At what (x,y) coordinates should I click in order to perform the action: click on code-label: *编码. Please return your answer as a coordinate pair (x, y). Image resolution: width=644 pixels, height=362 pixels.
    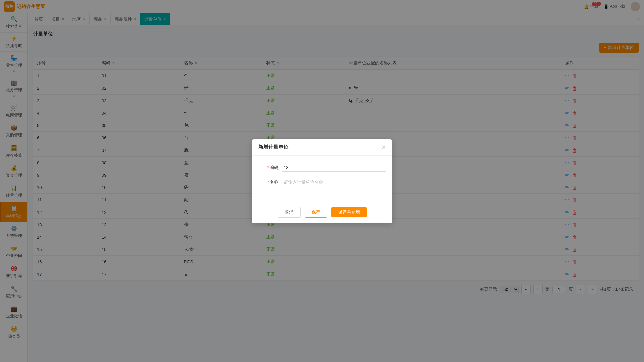
    Looking at the image, I should click on (268, 168).